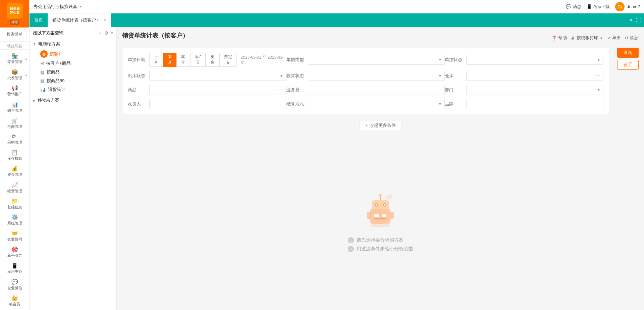 This screenshot has width=644, height=310. Describe the element at coordinates (170, 60) in the screenshot. I see `date-tab-this-month: 本月` at that location.